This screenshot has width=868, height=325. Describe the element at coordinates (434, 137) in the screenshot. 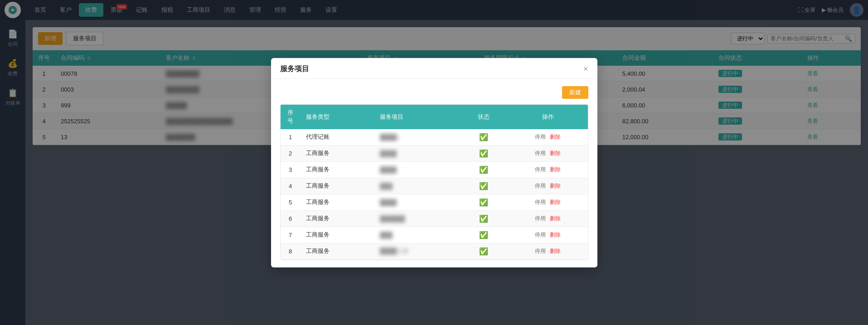

I see `modal-table-row: 1 代理记账 ████1 ✅ 停用 删除` at that location.